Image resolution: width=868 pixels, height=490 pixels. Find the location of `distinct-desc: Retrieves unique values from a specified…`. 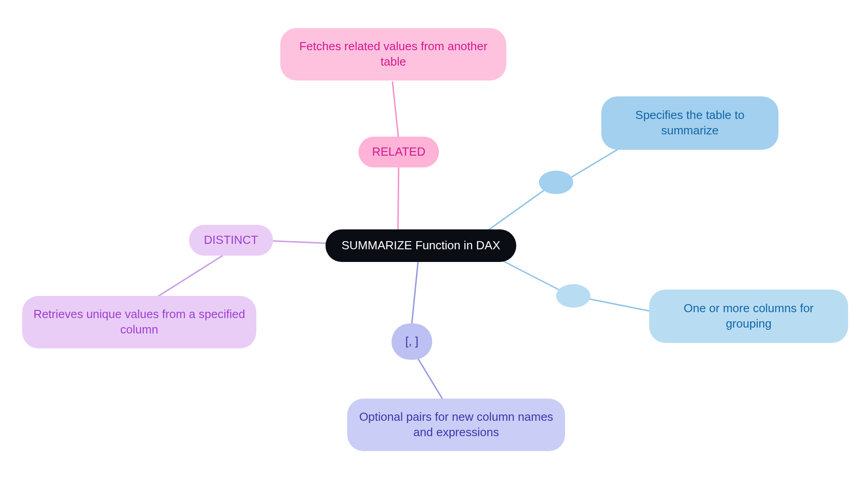

distinct-desc: Retrieves unique values from a specified… is located at coordinates (139, 322).